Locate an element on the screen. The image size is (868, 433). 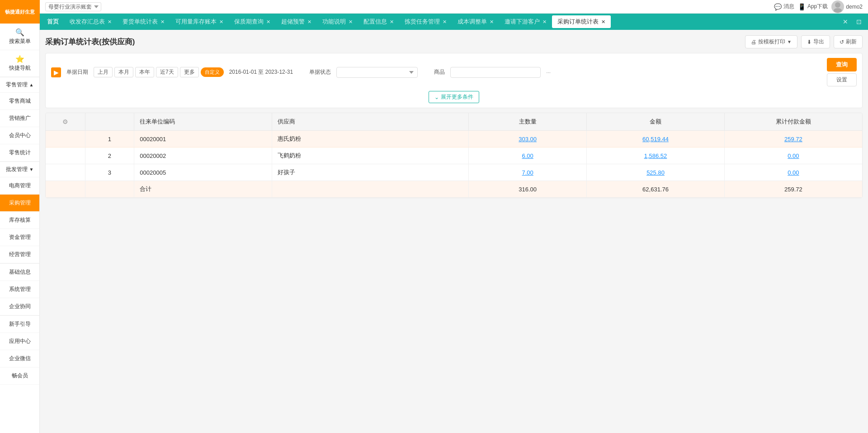
message-btn: 💬 消息 is located at coordinates (784, 6).